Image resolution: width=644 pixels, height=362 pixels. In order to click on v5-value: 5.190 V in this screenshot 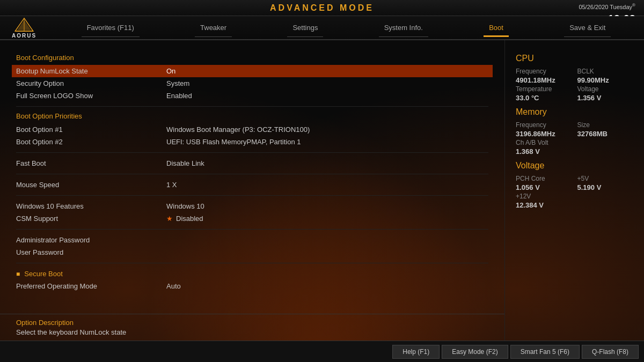, I will do `click(605, 188)`.